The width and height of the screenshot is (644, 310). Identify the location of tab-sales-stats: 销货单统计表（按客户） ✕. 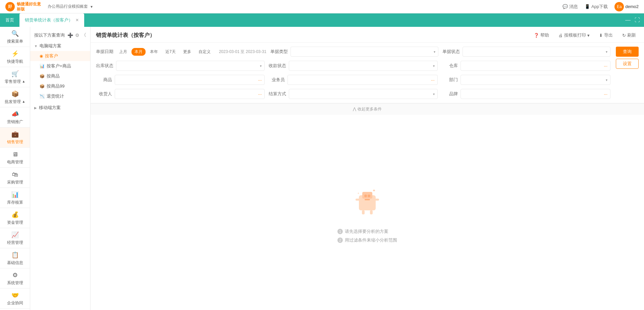
(52, 20).